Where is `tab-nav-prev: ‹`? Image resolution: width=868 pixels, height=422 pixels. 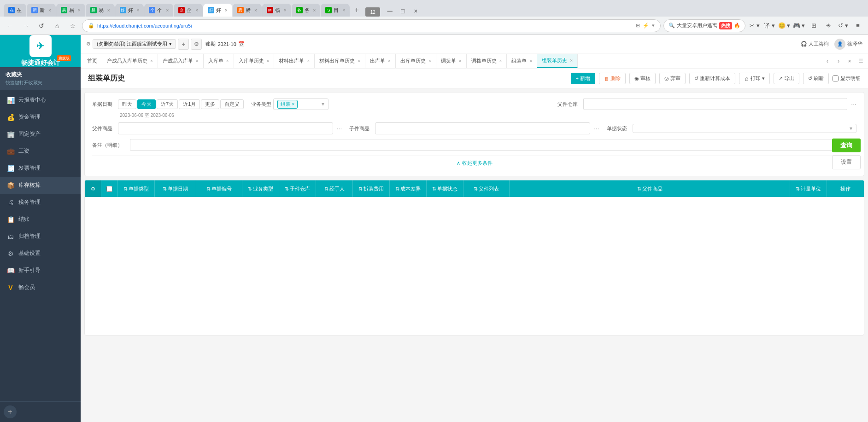 tab-nav-prev: ‹ is located at coordinates (827, 61).